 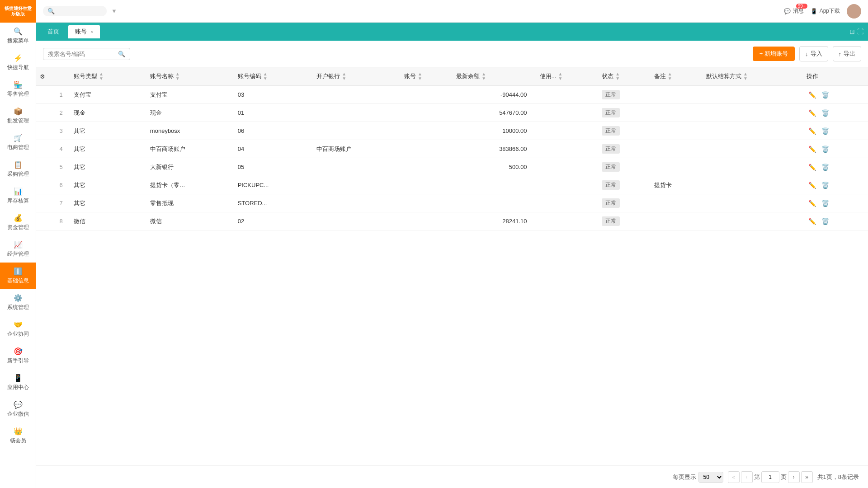 What do you see at coordinates (826, 167) in the screenshot?
I see `delete-button-4: 🗑️` at bounding box center [826, 167].